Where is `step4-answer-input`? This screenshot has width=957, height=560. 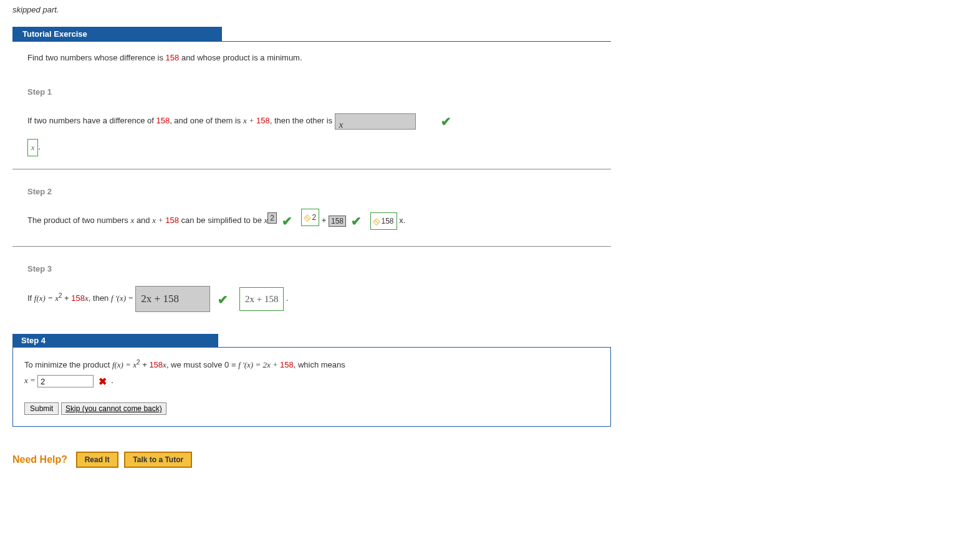 step4-answer-input is located at coordinates (65, 381).